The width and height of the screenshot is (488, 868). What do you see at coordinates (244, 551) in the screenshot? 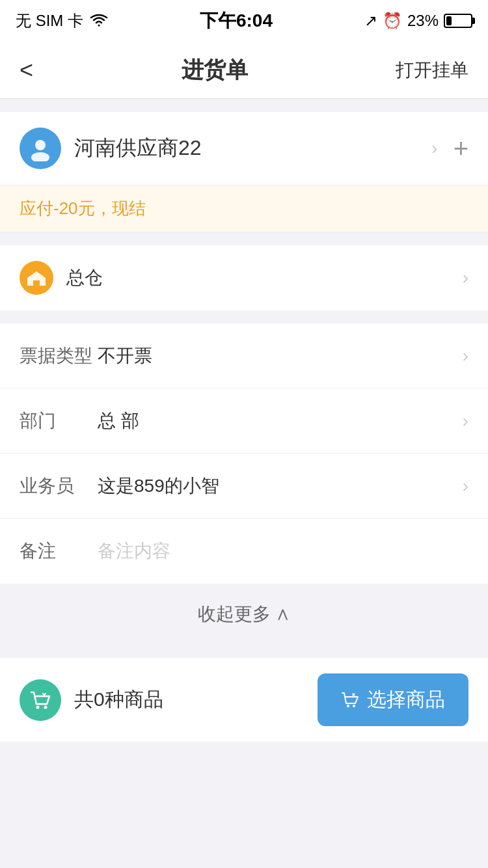
I see `note-row: 备注 备注内容` at bounding box center [244, 551].